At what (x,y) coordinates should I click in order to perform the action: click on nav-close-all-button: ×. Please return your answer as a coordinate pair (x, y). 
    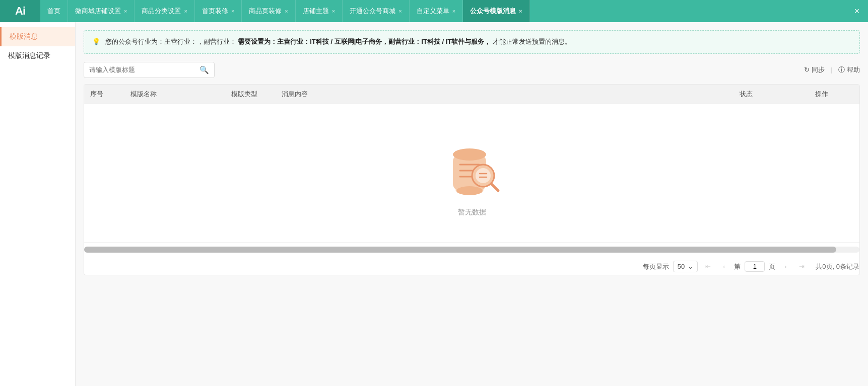
    Looking at the image, I should click on (857, 11).